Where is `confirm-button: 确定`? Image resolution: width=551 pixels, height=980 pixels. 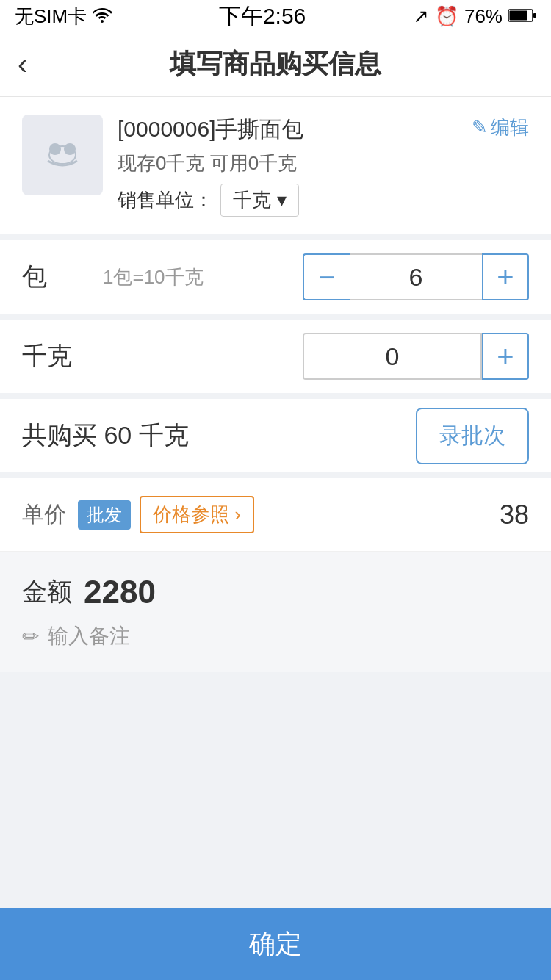
confirm-button: 确定 is located at coordinates (276, 944).